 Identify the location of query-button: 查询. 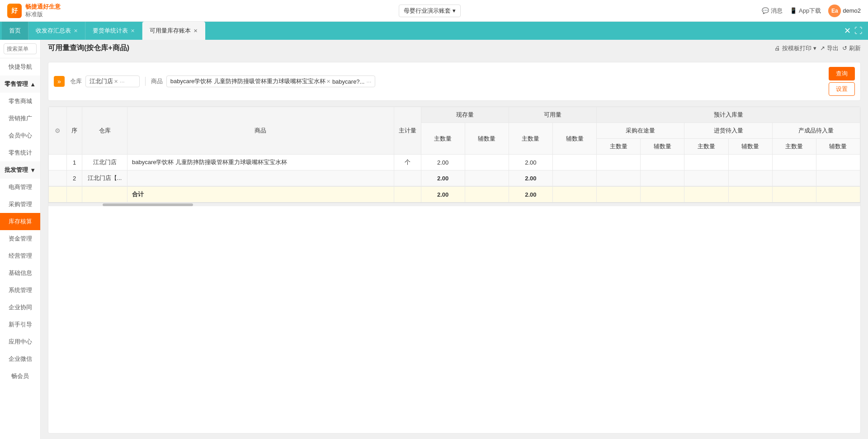
(842, 74).